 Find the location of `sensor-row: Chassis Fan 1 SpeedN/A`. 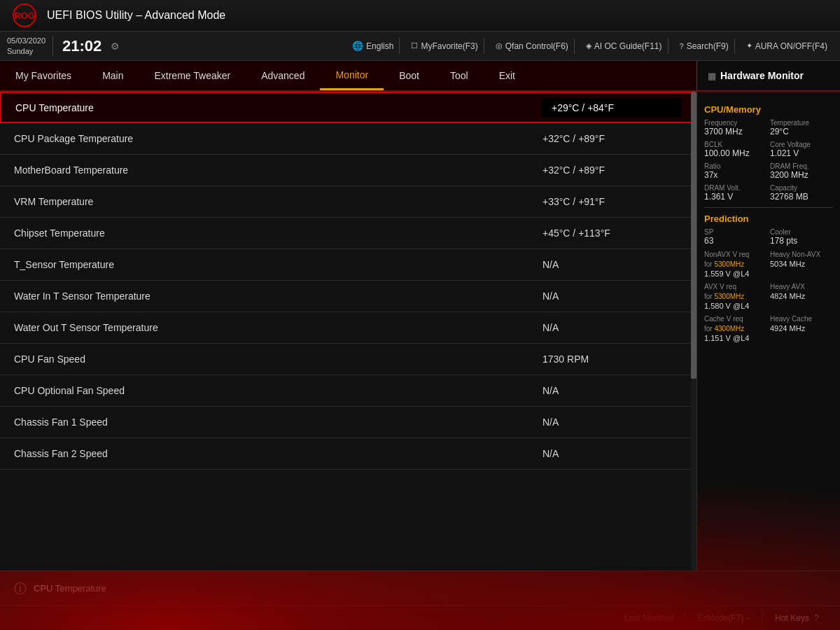

sensor-row: Chassis Fan 1 SpeedN/A is located at coordinates (349, 423).